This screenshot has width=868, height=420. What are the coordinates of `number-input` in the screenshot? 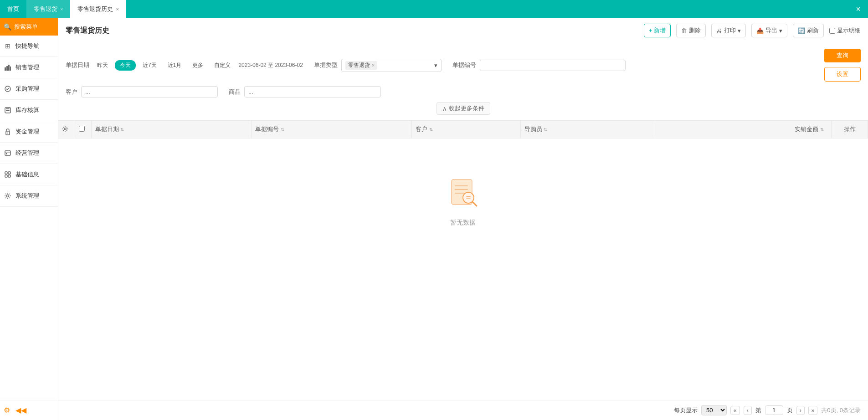 It's located at (553, 66).